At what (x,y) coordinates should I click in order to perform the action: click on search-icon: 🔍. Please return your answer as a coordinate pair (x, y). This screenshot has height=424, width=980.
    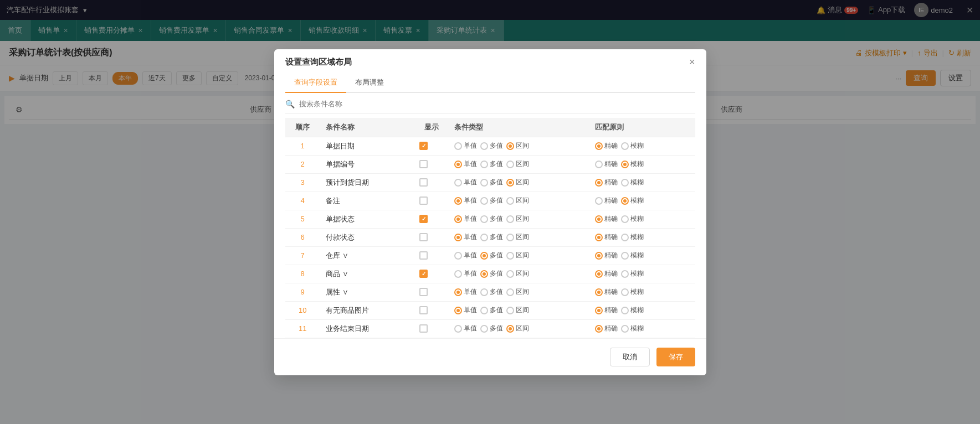
    Looking at the image, I should click on (290, 104).